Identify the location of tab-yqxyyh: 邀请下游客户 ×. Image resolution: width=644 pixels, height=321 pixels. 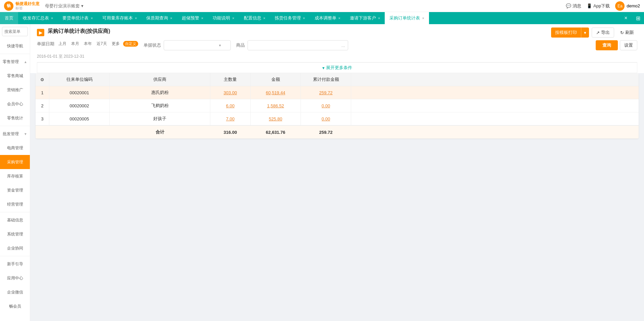
(365, 18).